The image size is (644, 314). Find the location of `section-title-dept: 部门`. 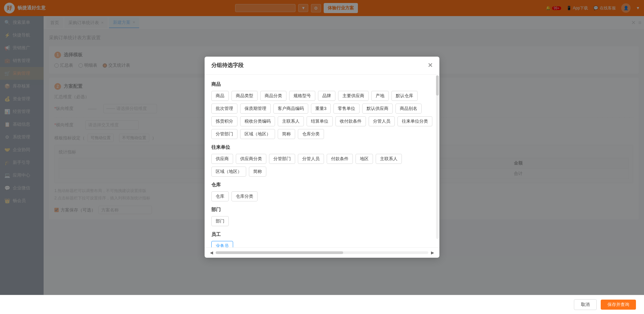

section-title-dept: 部门 is located at coordinates (322, 210).